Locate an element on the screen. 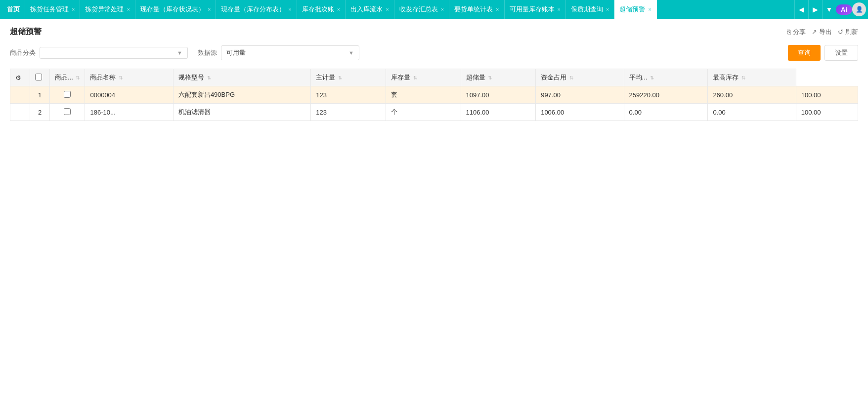 This screenshot has height=395, width=868. row-product-name: 六配套新昌490BPG is located at coordinates (242, 95).